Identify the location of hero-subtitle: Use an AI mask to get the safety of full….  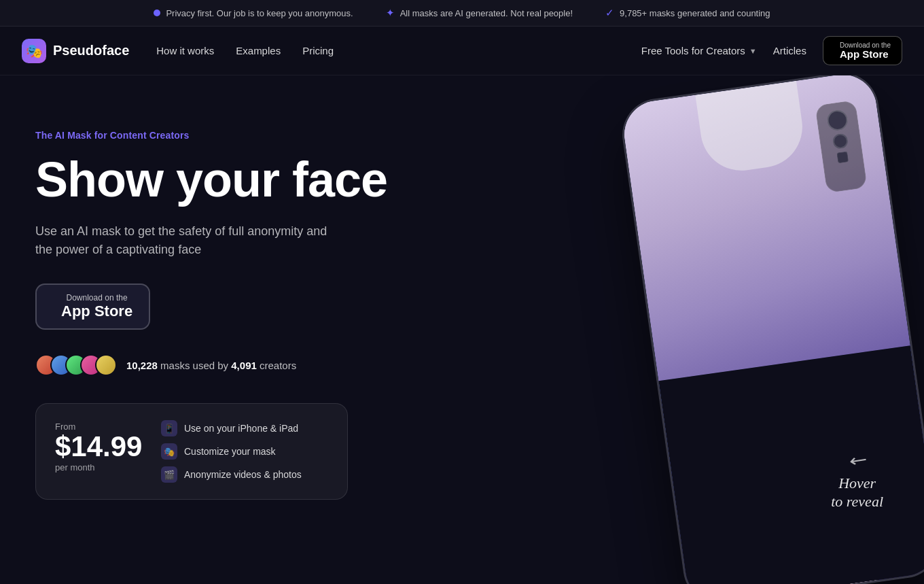
(185, 241).